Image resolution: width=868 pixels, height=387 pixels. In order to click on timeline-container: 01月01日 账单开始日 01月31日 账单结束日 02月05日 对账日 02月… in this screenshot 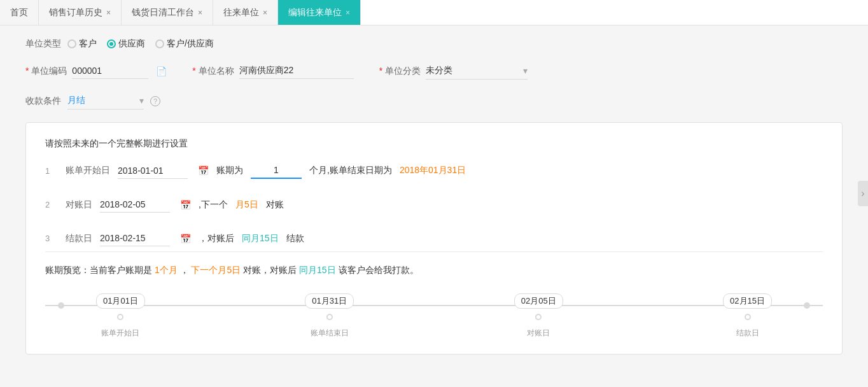, I will do `click(434, 316)`.